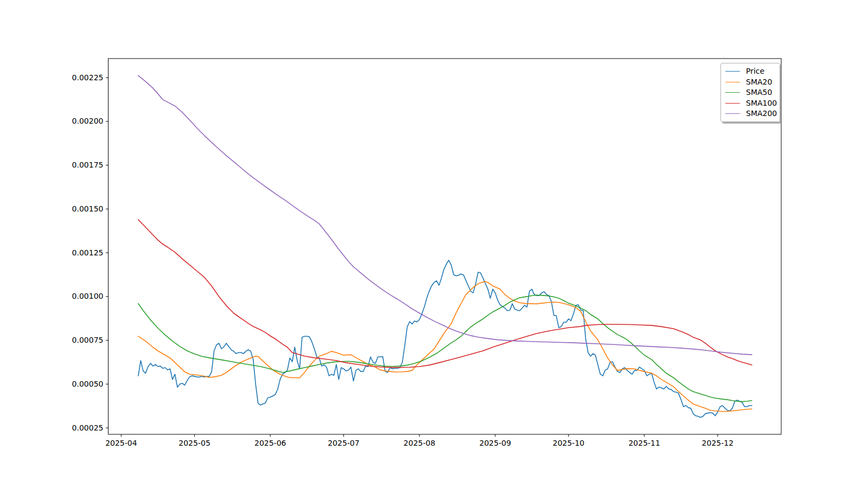  I want to click on legend-item-sma100: SMA100, so click(750, 104).